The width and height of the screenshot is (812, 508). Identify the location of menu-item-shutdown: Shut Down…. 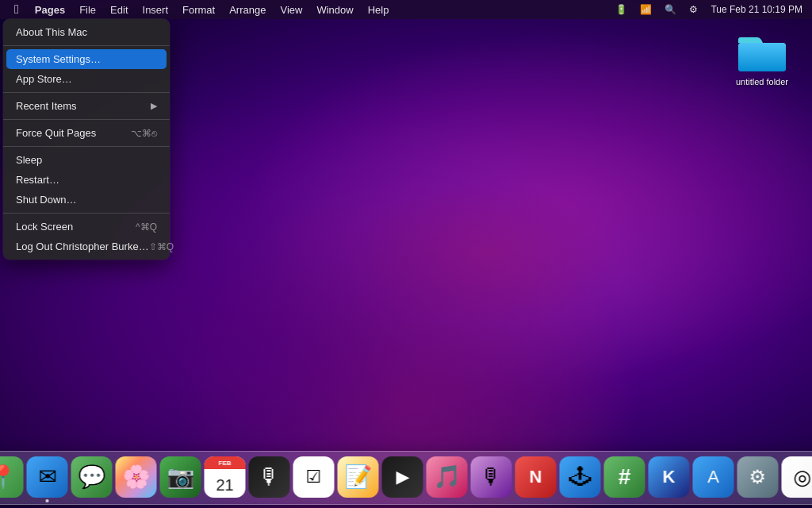
(86, 200).